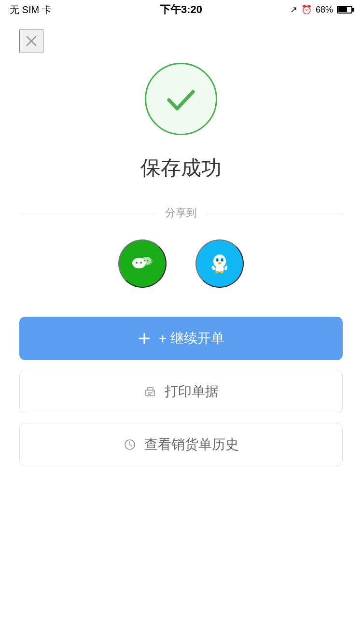  What do you see at coordinates (181, 392) in the screenshot?
I see `print-button: 打印单据` at bounding box center [181, 392].